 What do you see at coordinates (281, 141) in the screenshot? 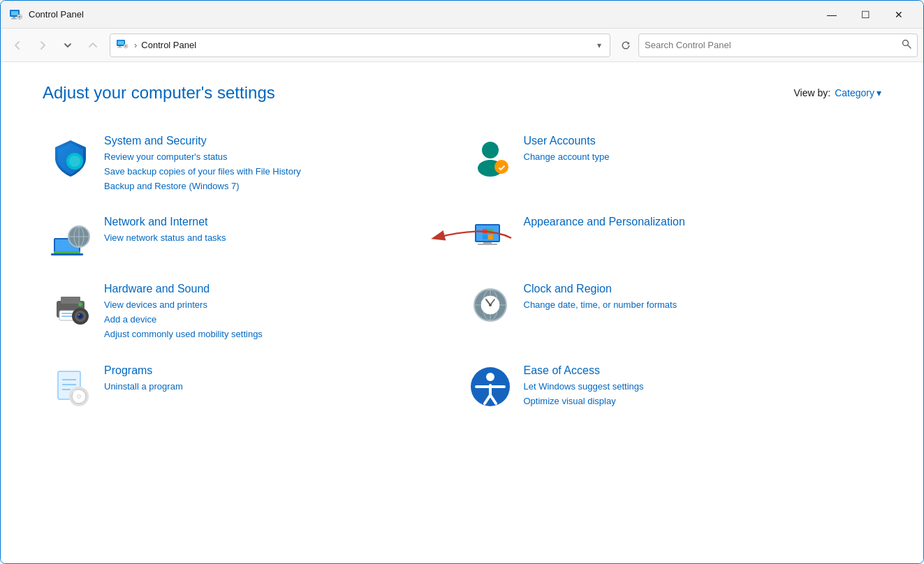
I see `system-security-title: System and Security` at bounding box center [281, 141].